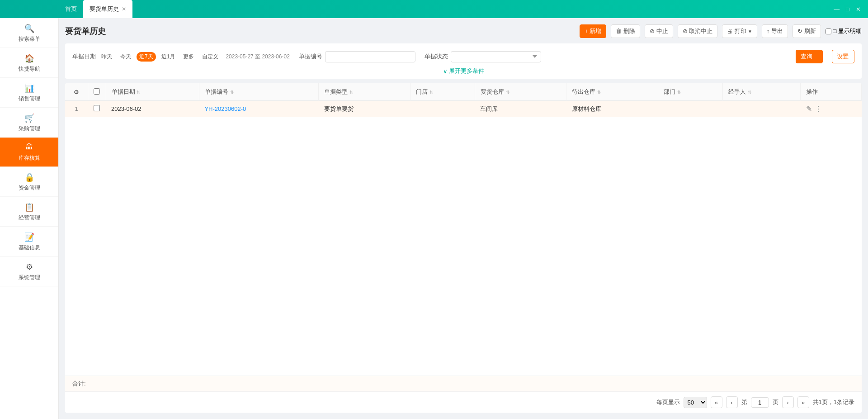 The height and width of the screenshot is (419, 868). What do you see at coordinates (126, 57) in the screenshot?
I see `date-btn-today: 今天` at bounding box center [126, 57].